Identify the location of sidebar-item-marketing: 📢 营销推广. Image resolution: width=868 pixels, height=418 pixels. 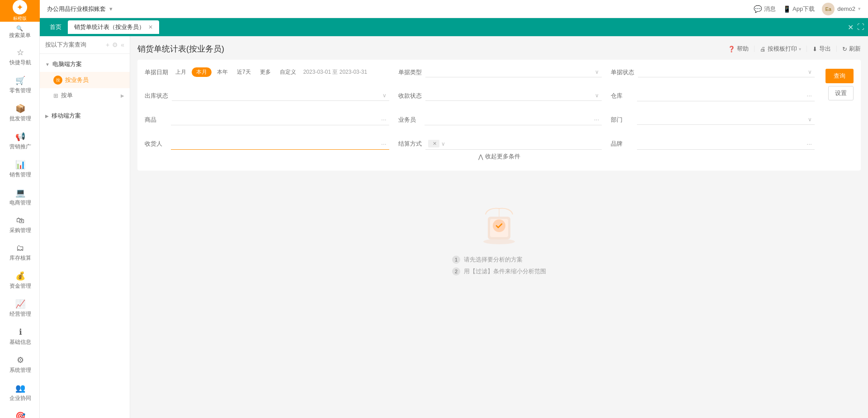
(20, 141).